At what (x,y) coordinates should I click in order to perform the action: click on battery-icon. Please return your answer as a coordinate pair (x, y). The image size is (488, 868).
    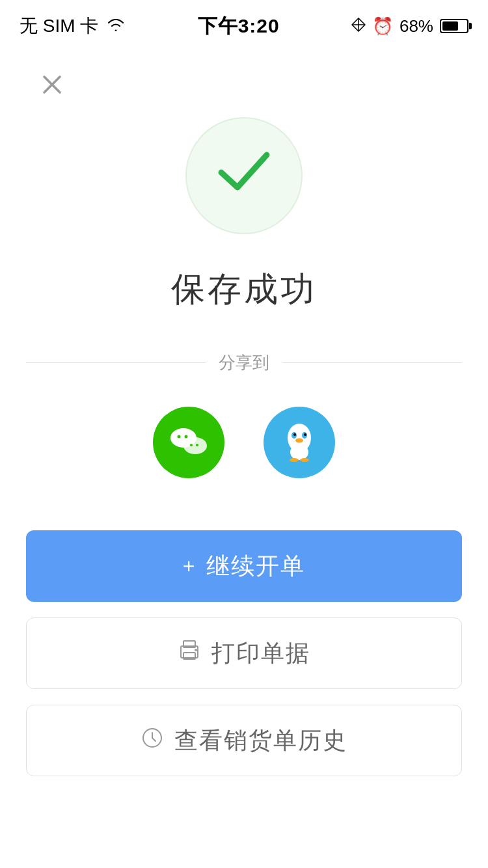
    Looking at the image, I should click on (454, 26).